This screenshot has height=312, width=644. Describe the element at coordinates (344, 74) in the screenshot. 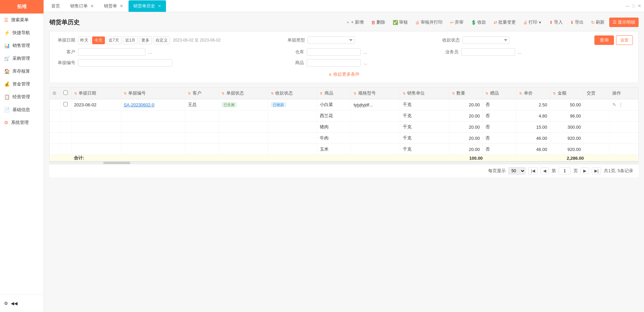

I see `collapse-button: ∧ 收起更多条件` at that location.